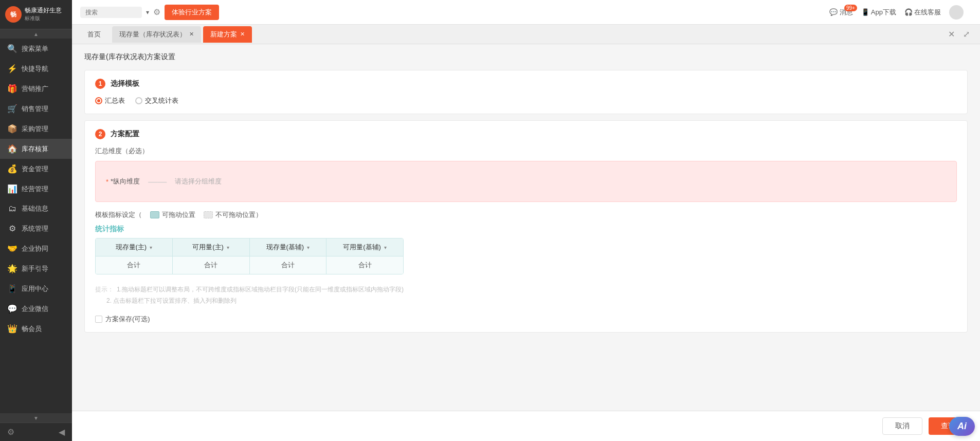 This screenshot has height=441, width=980. I want to click on sidebar-item-newguide: 🌟 新手引导, so click(36, 268).